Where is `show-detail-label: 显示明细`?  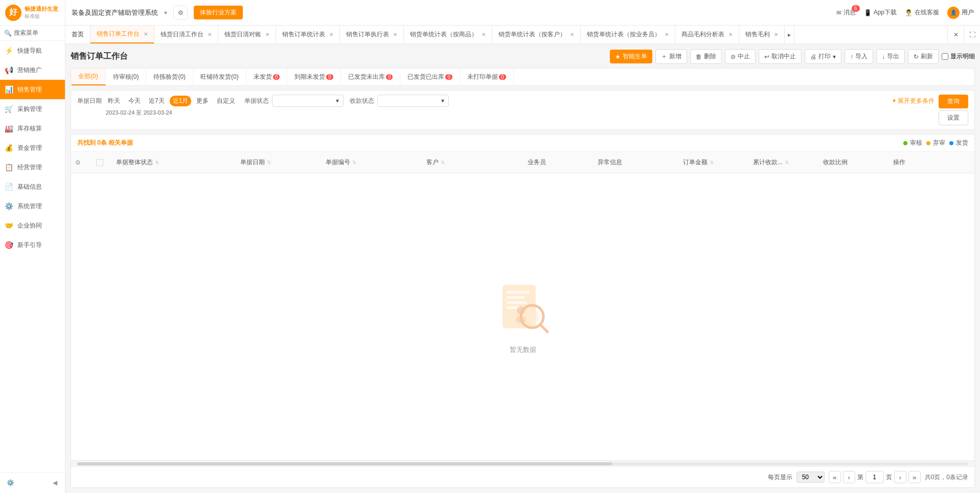
show-detail-label: 显示明细 is located at coordinates (958, 56).